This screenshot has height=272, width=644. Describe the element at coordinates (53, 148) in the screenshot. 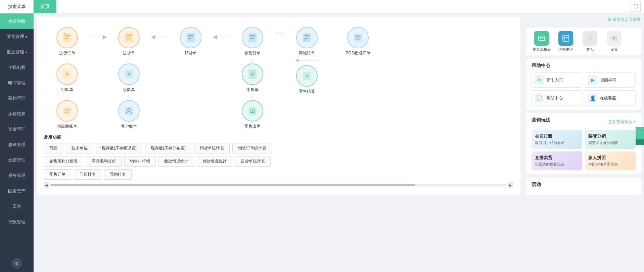

I see `func-btn-goods: 商品` at that location.